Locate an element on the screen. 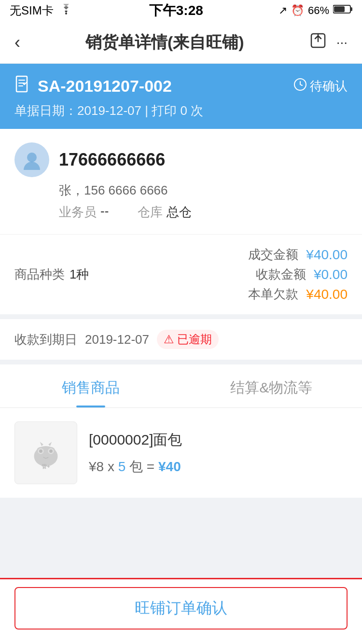  avatar is located at coordinates (32, 160).